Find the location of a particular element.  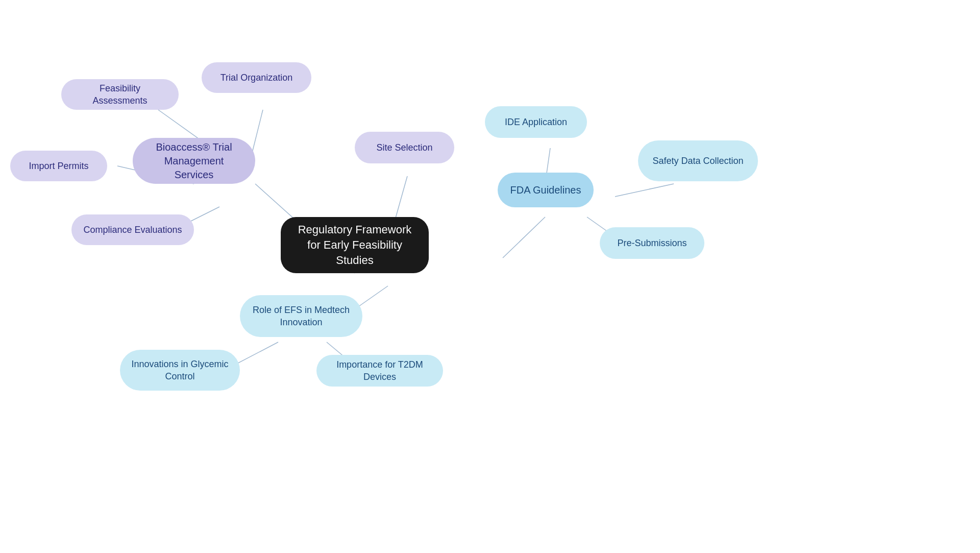

safety-label: Safety Data Collection is located at coordinates (698, 161).